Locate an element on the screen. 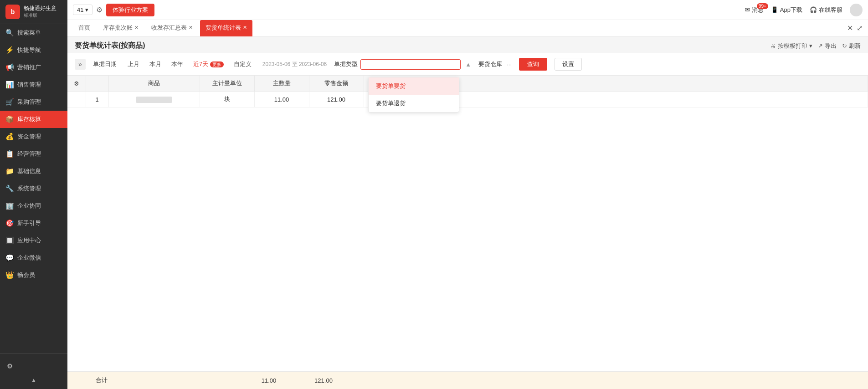 Image resolution: width=868 pixels, height=389 pixels. tab-summary-label: 收发存汇总表 is located at coordinates (169, 28).